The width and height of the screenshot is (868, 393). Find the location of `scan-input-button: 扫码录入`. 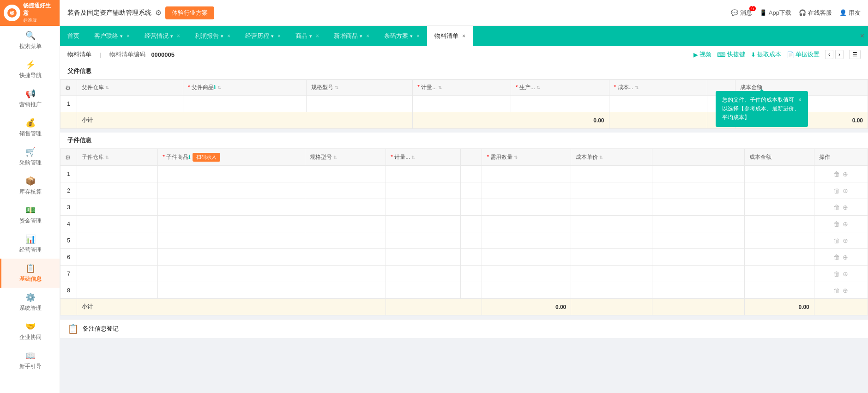

scan-input-button: 扫码录入 is located at coordinates (206, 157).